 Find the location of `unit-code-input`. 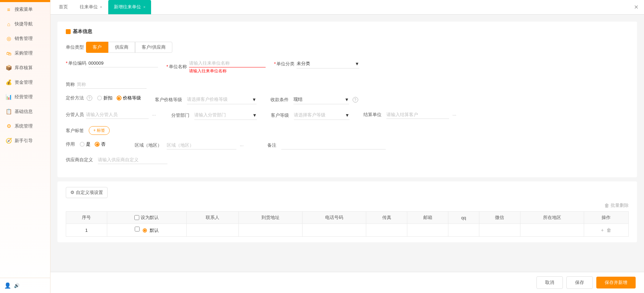

unit-code-input is located at coordinates (123, 63).